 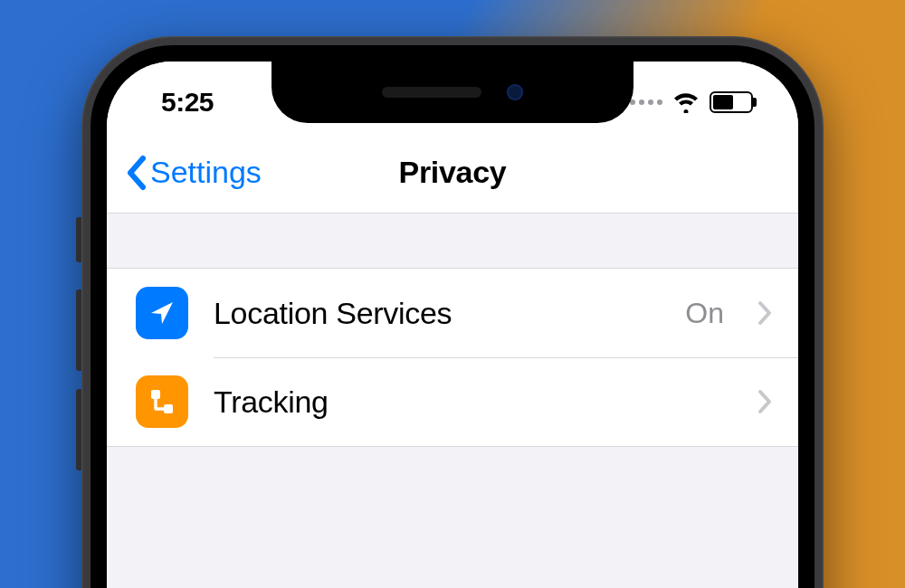 What do you see at coordinates (79, 430) in the screenshot?
I see `volume-down-button` at bounding box center [79, 430].